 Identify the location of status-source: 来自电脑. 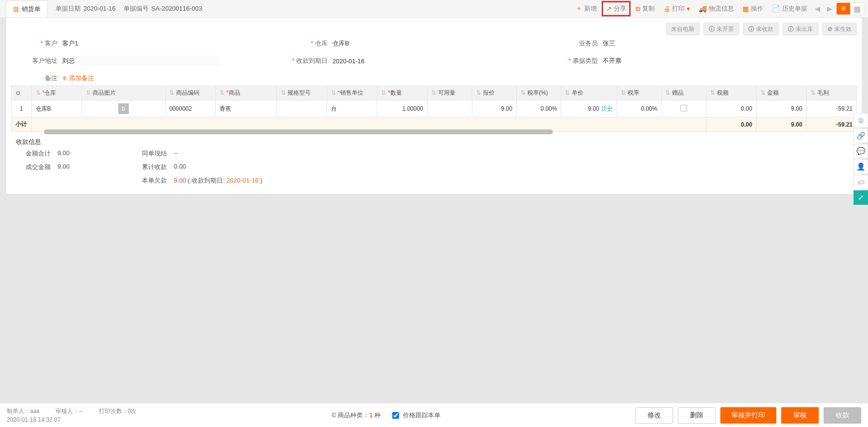
(683, 29).